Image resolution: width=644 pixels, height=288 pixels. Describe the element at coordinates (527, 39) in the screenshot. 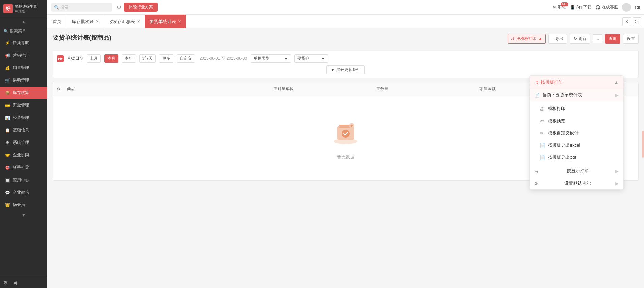

I see `print-template-button: 🖨 按模板打印 ▲` at that location.